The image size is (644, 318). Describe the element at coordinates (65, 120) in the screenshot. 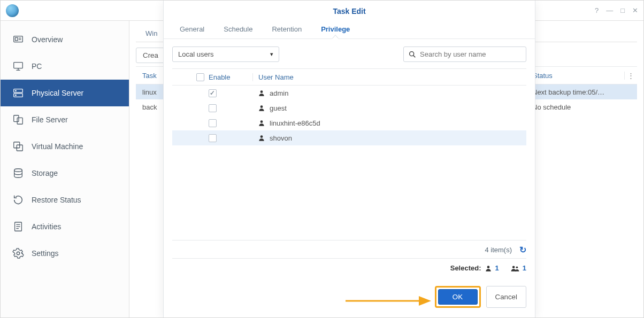

I see `sidebar-item-file-server: File Server` at that location.